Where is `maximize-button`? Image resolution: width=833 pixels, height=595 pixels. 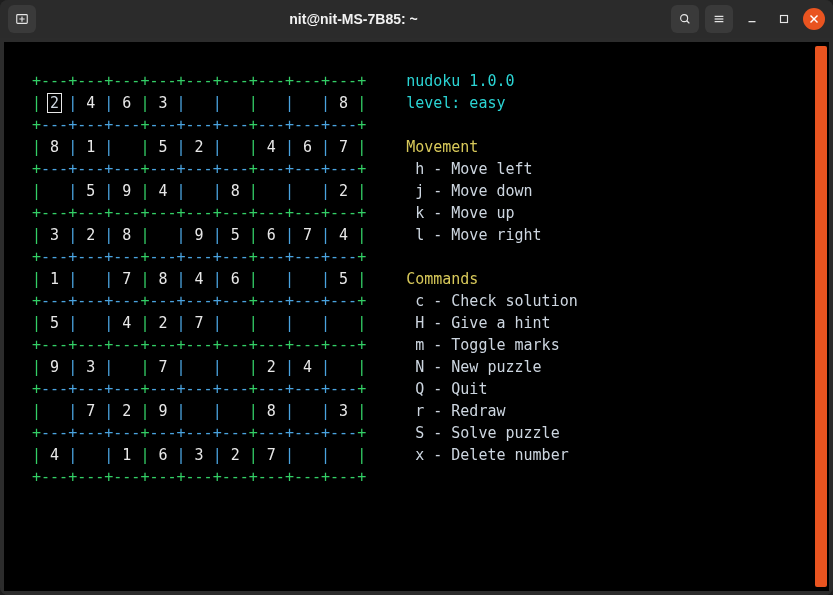 maximize-button is located at coordinates (784, 19).